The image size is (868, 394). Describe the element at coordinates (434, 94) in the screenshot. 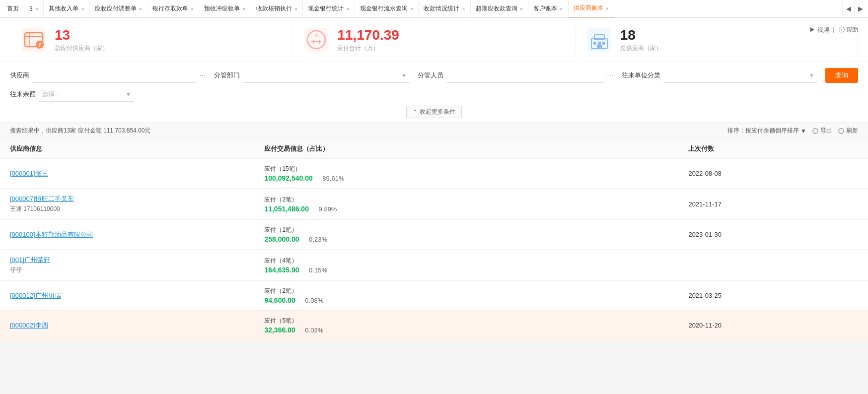

I see `filter-row-2: 往来余额 选择... ▼` at that location.